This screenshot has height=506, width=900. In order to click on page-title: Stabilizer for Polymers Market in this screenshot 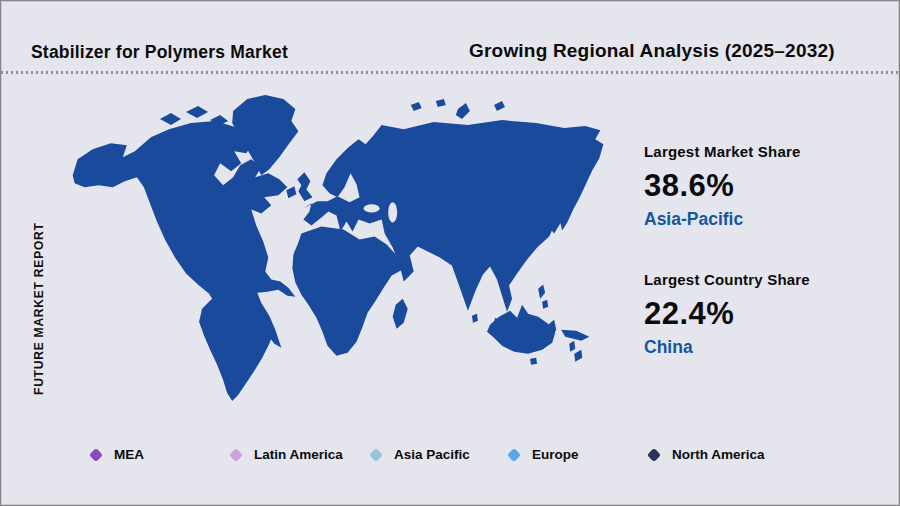, I will do `click(160, 52)`.